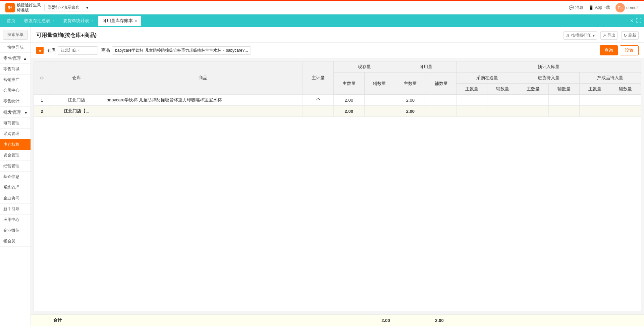  Describe the element at coordinates (79, 50) in the screenshot. I see `warehouse-tag-remove: ×` at that location.